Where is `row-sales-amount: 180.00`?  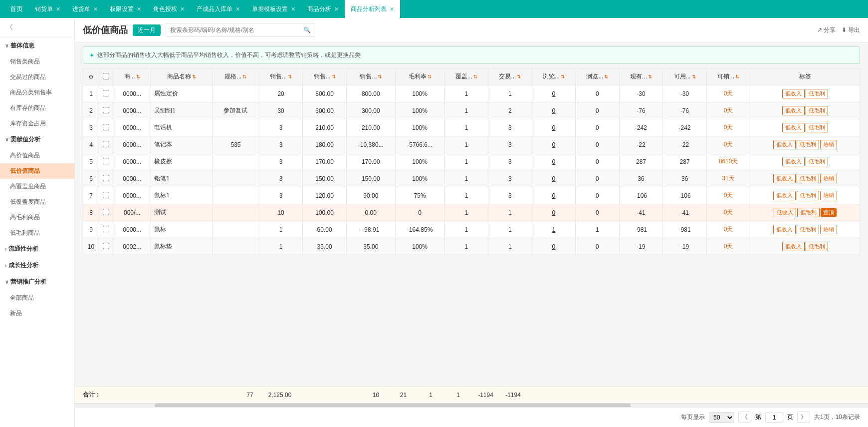
row-sales-amount: 180.00 is located at coordinates (325, 145).